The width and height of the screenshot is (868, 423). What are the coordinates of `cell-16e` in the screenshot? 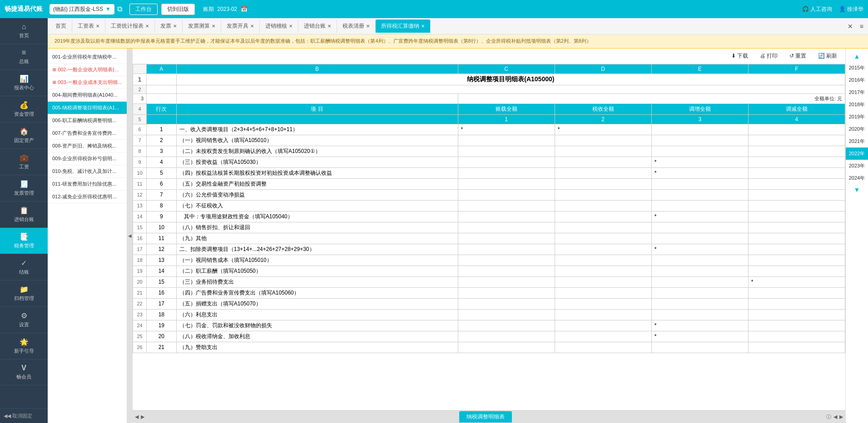 It's located at (699, 238).